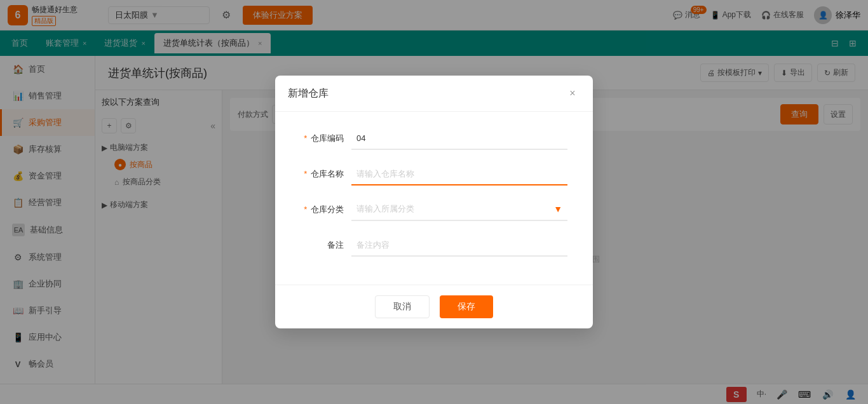 Image resolution: width=868 pixels, height=404 pixels. What do you see at coordinates (326, 210) in the screenshot?
I see `warehouse-category-label: * 仓库分类` at bounding box center [326, 210].